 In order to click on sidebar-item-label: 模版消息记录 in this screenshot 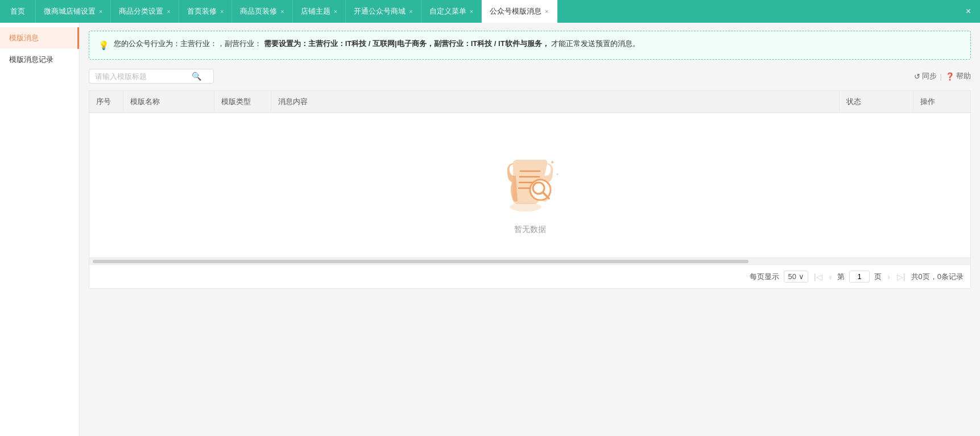, I will do `click(31, 59)`.